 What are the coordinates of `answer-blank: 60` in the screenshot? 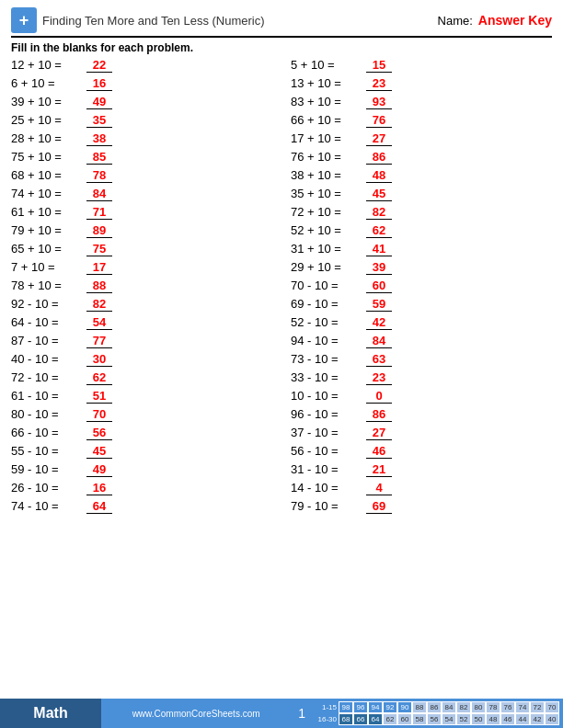 It's located at (379, 286).